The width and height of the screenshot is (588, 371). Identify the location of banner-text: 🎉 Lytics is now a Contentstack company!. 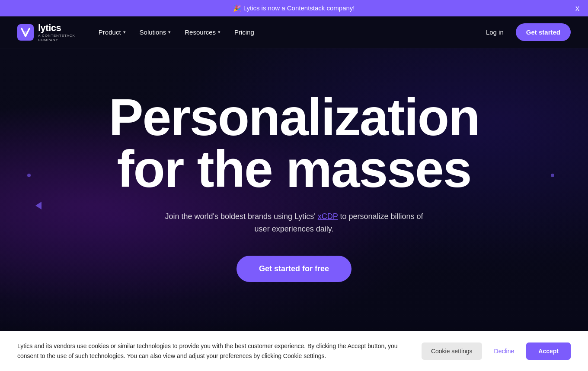
(294, 8).